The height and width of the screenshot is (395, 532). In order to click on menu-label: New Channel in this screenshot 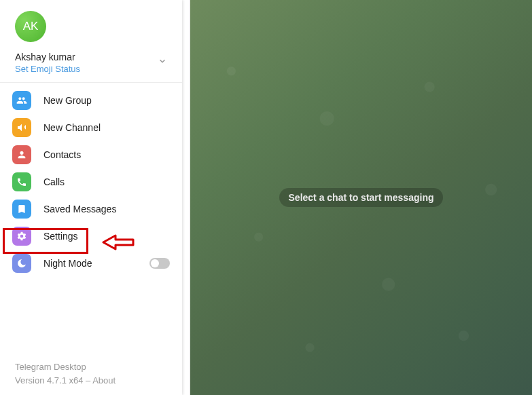, I will do `click(72, 128)`.